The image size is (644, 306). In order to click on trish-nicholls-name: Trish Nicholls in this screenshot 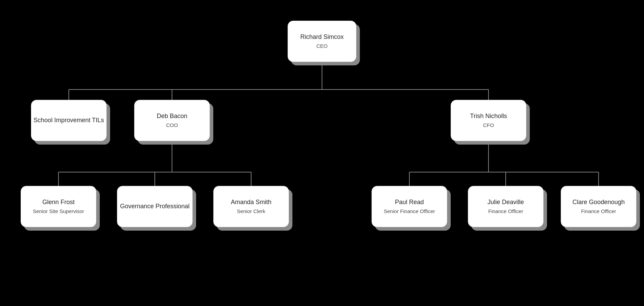, I will do `click(489, 116)`.